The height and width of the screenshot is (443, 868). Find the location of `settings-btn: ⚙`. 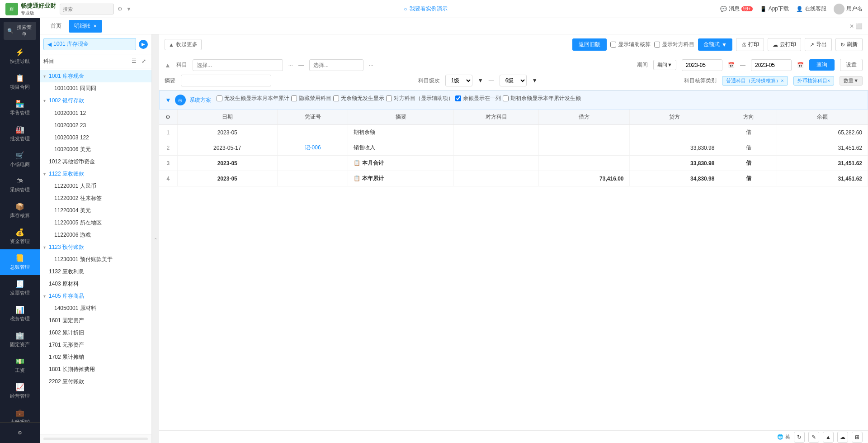

settings-btn: ⚙ is located at coordinates (120, 9).